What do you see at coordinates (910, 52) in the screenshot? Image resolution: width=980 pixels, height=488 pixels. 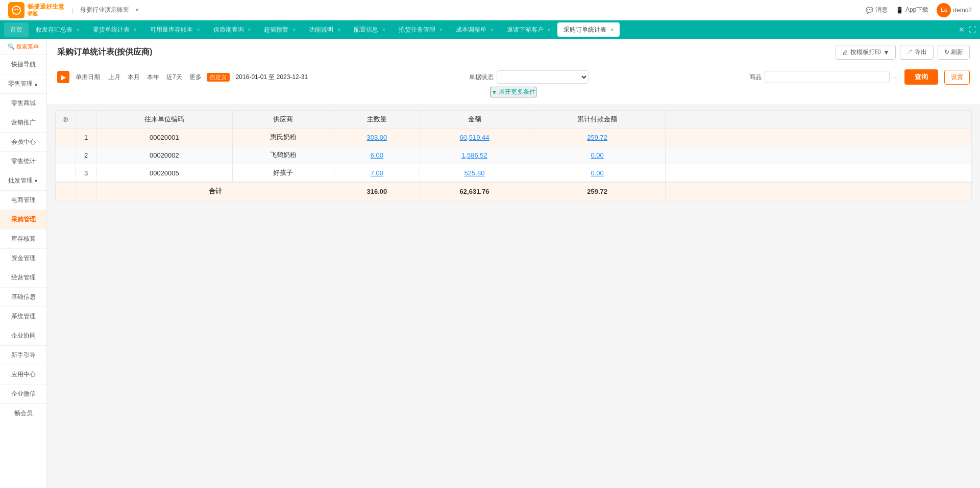 I see `export-icon: ↗` at bounding box center [910, 52].